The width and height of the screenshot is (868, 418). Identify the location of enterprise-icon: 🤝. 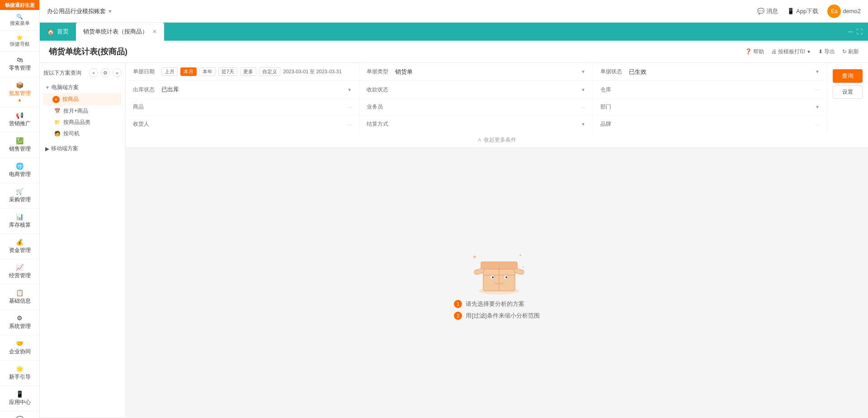
(20, 343).